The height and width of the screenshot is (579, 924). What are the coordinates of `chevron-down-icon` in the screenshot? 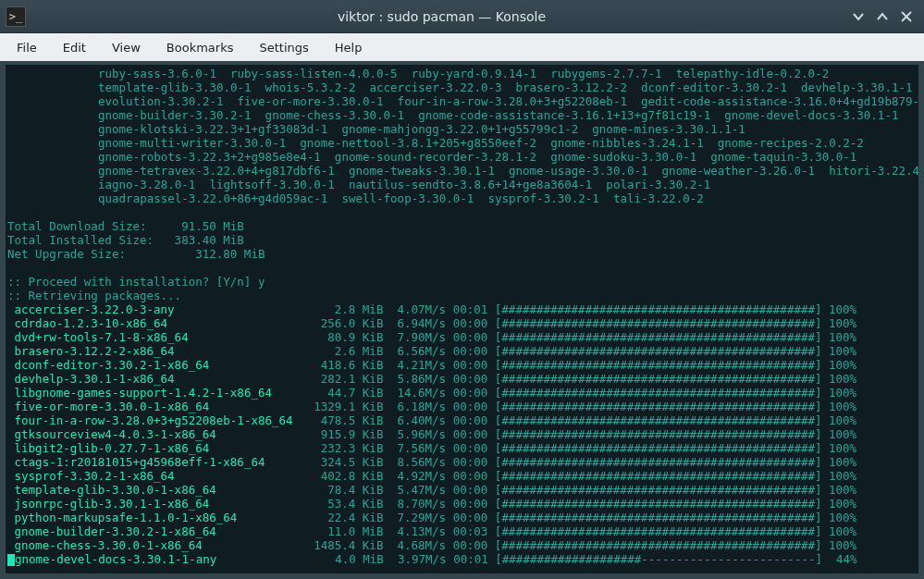 It's located at (858, 17).